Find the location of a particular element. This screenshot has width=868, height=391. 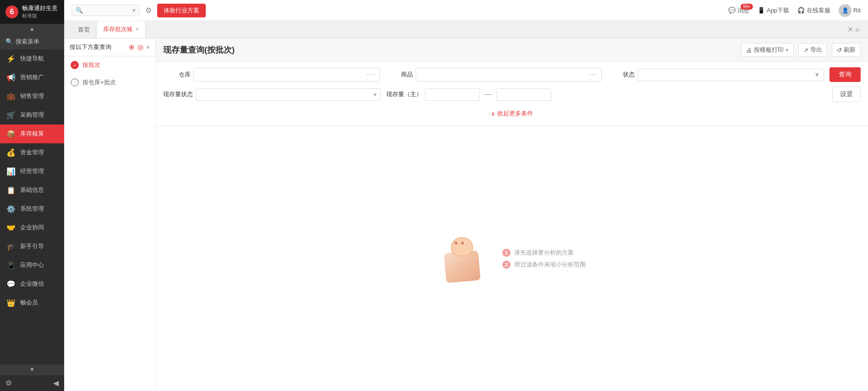

topbar-search-wrap: 🔍 ▾ is located at coordinates (105, 10).